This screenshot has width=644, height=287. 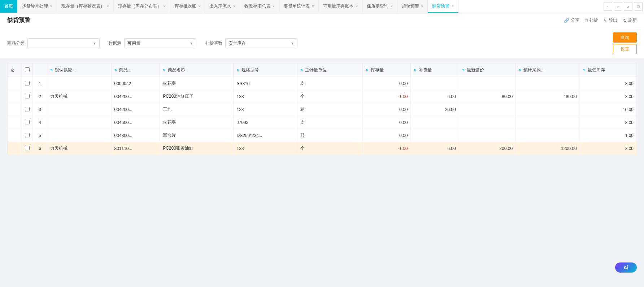 What do you see at coordinates (618, 6) in the screenshot?
I see `tab-scroll-right: ›` at bounding box center [618, 6].